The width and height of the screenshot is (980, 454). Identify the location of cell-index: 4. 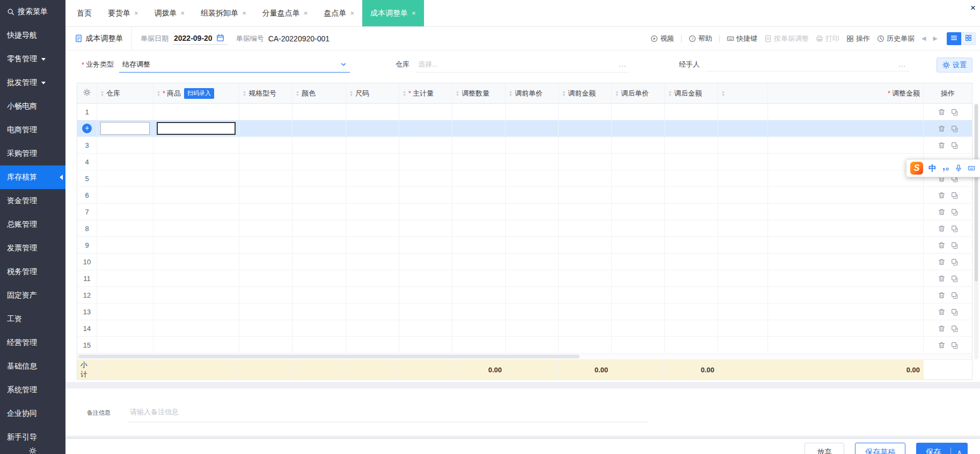
(87, 162).